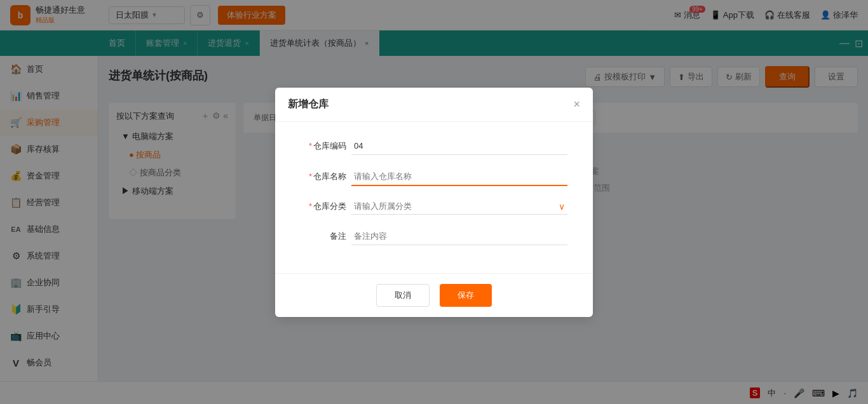 The height and width of the screenshot is (404, 868). I want to click on category-input, so click(456, 206).